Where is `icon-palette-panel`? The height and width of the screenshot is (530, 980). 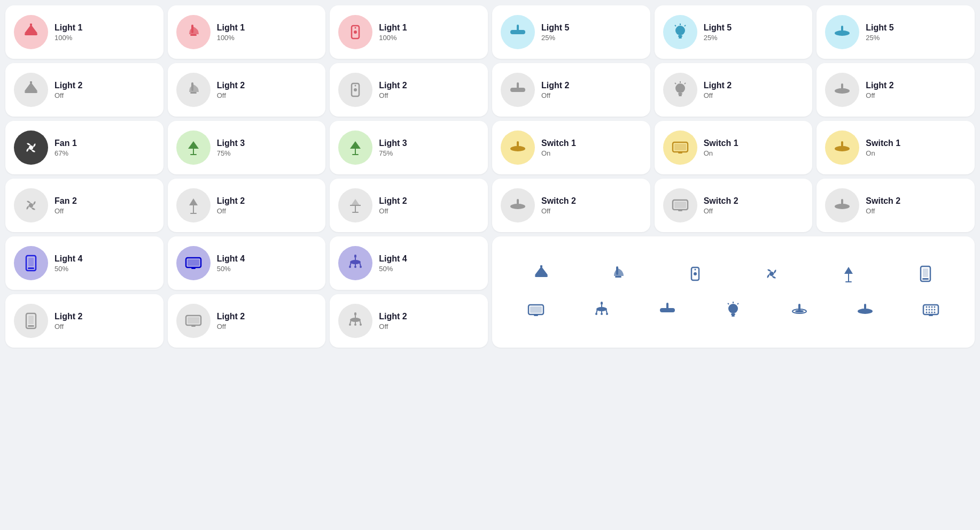 icon-palette-panel is located at coordinates (733, 292).